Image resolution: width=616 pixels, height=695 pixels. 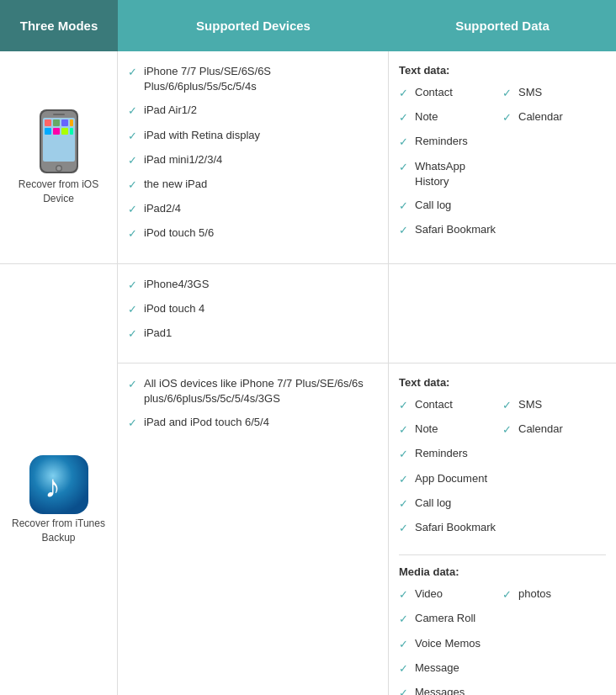 I want to click on mode-cell: ♪ Recover from iTunes Backup, so click(x=59, y=480).